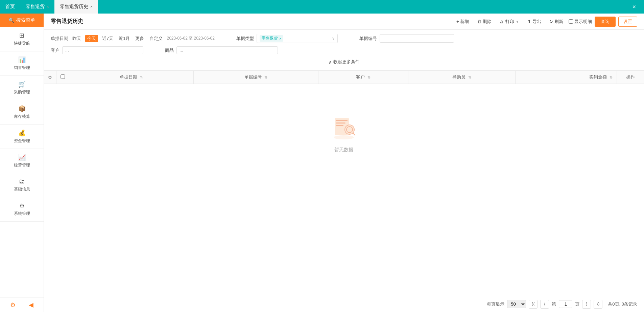 The image size is (644, 312). What do you see at coordinates (534, 22) in the screenshot?
I see `export-button: ⬆ 导出` at bounding box center [534, 22].